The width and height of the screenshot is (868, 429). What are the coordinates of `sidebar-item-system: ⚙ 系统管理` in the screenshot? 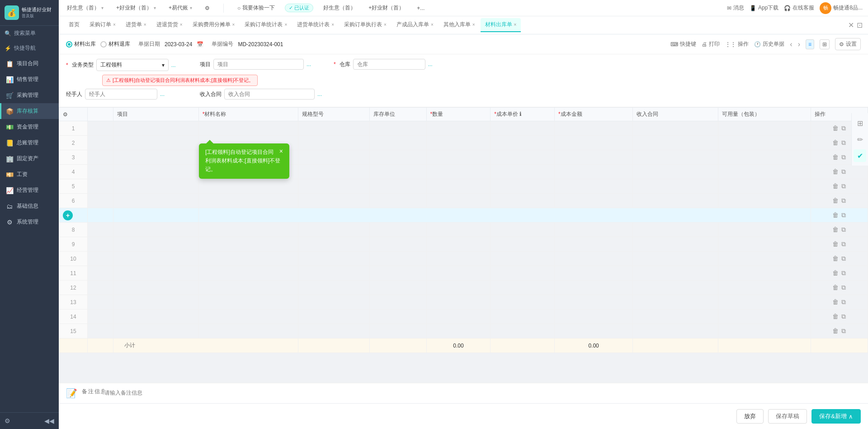 It's located at (29, 222).